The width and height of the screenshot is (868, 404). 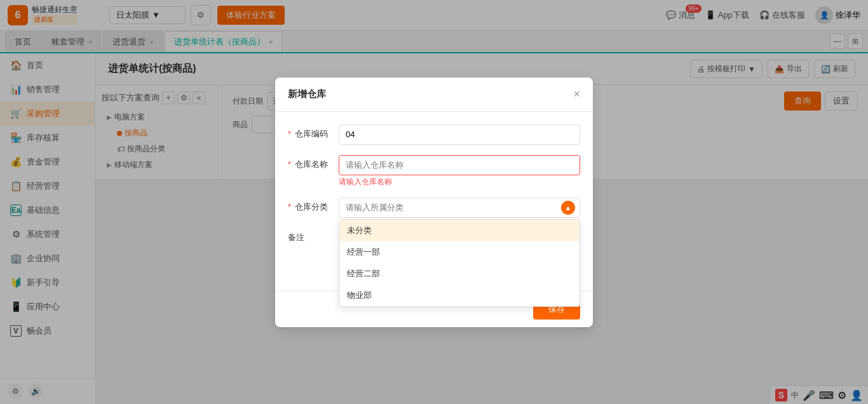 What do you see at coordinates (434, 172) in the screenshot?
I see `name-field: * 仓库名称 请输入仓库名称` at bounding box center [434, 172].